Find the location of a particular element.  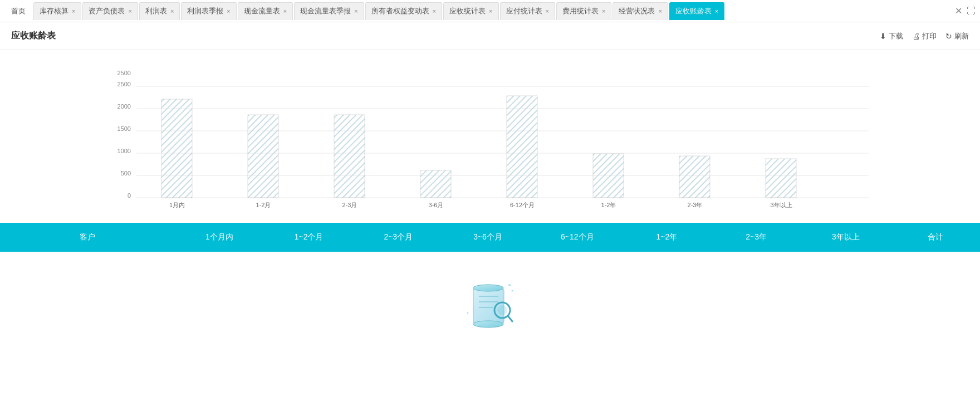

tab-profit-quarterly-label: 利润表季报 is located at coordinates (205, 11).